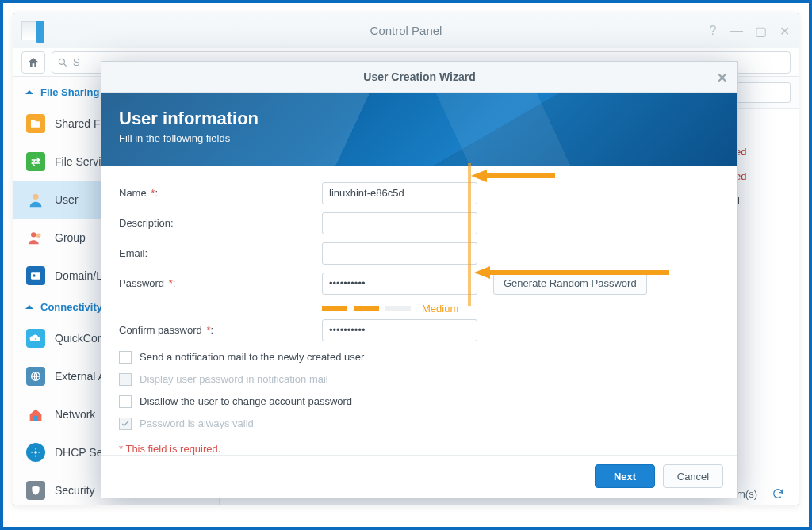  Describe the element at coordinates (515, 176) in the screenshot. I see `annotation-arrow` at that location.